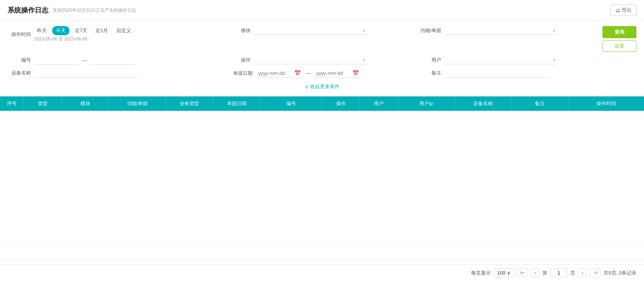 Image resolution: width=644 pixels, height=281 pixels. Describe the element at coordinates (84, 31) in the screenshot. I see `time-buttons: 昨天 今天 近7天 近1月 自定义` at that location.